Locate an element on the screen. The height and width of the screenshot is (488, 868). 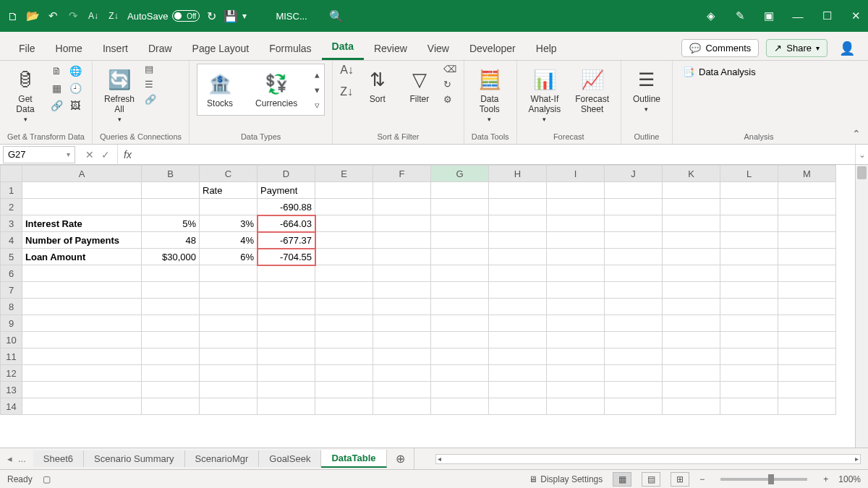
cell-K1 is located at coordinates (692, 191).